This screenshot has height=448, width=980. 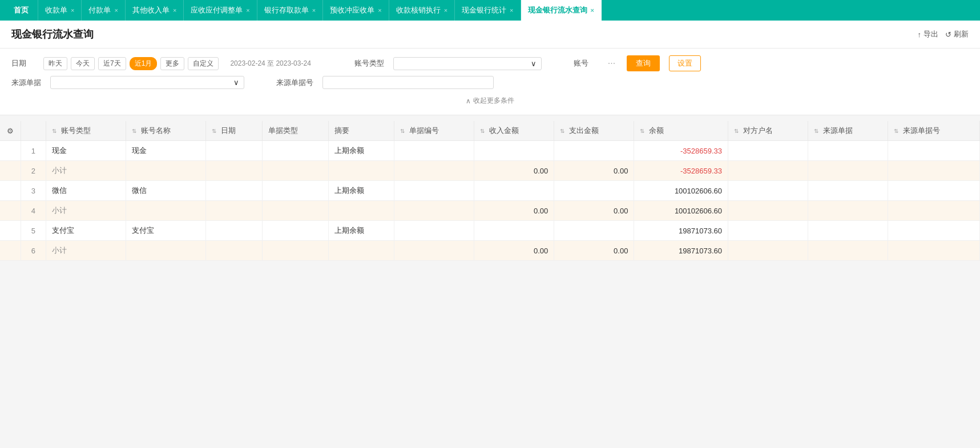 I want to click on nav-tab-stats: 现金银行统计 ×, so click(x=487, y=10).